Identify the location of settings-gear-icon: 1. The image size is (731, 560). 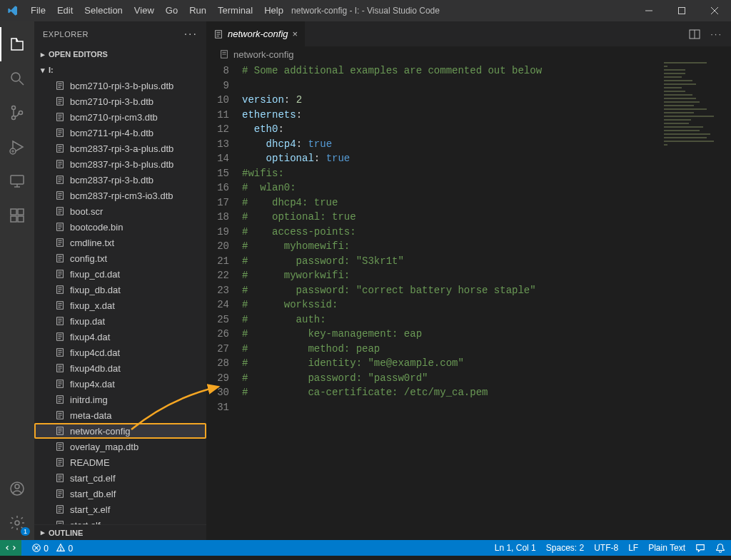
(17, 523).